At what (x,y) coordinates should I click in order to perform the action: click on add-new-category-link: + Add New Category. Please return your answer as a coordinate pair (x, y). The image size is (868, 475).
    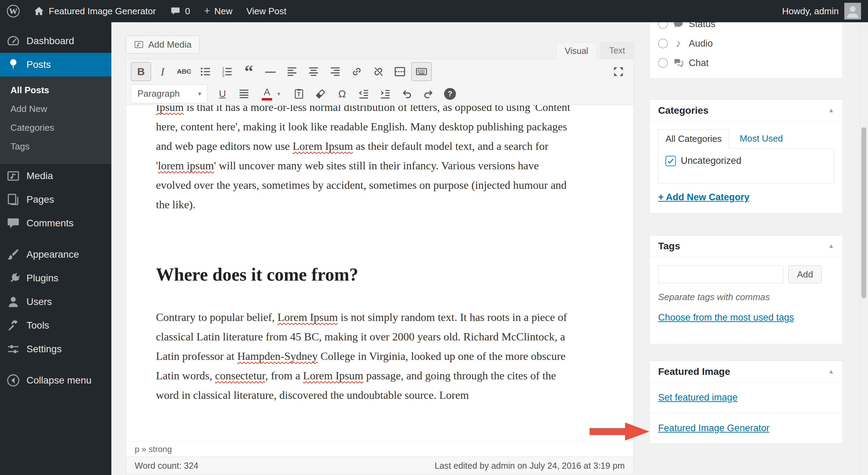
    Looking at the image, I should click on (704, 198).